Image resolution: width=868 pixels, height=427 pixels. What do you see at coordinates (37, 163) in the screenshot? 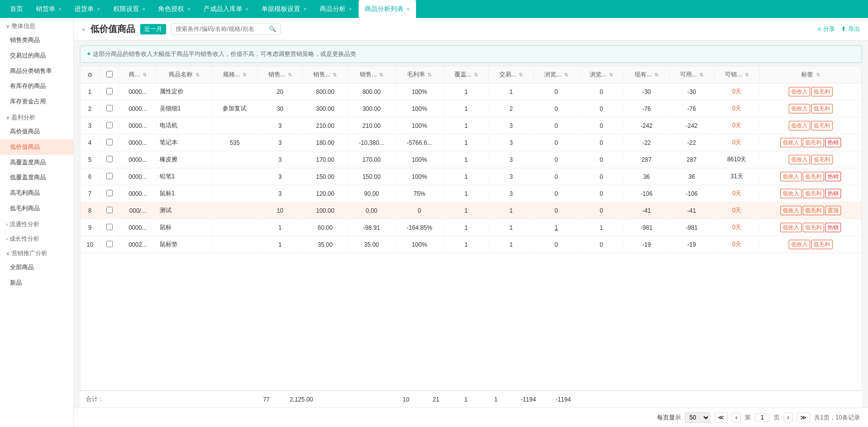
I see `sidebar-item-high-coverage: 高覆盖度商品` at bounding box center [37, 163].